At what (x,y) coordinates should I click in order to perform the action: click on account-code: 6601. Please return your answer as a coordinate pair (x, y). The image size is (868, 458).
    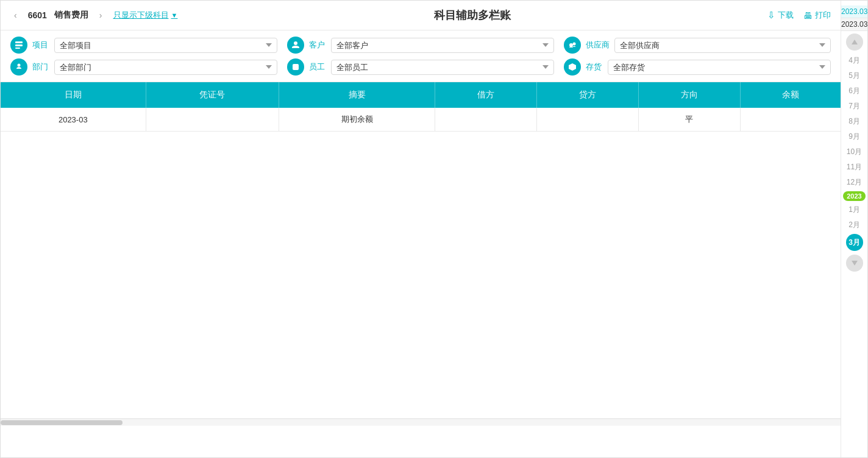
    Looking at the image, I should click on (38, 15).